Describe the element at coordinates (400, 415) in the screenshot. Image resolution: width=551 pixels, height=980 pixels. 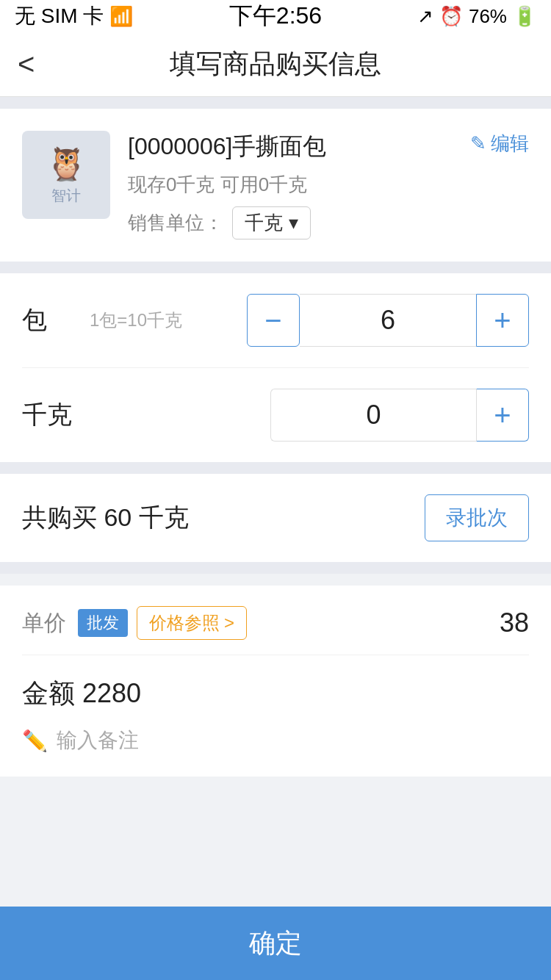
I see `kg-qty-controls: +` at that location.